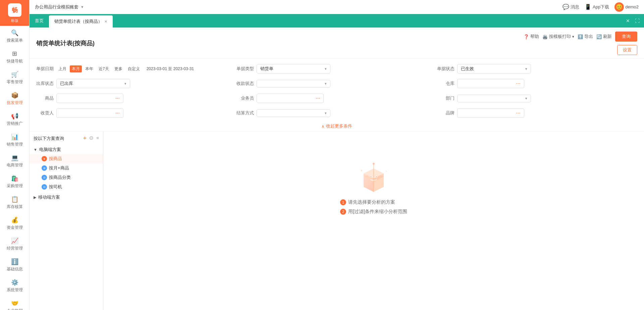 The height and width of the screenshot is (310, 644). What do you see at coordinates (98, 138) in the screenshot?
I see `collapse-panel-button: «` at bounding box center [98, 138].